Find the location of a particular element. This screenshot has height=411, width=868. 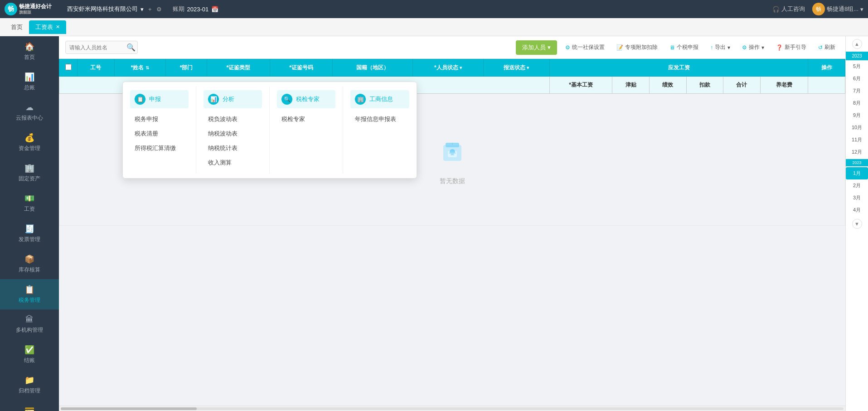

popup-item-tax-change: 纳税波动表 is located at coordinates (233, 134).